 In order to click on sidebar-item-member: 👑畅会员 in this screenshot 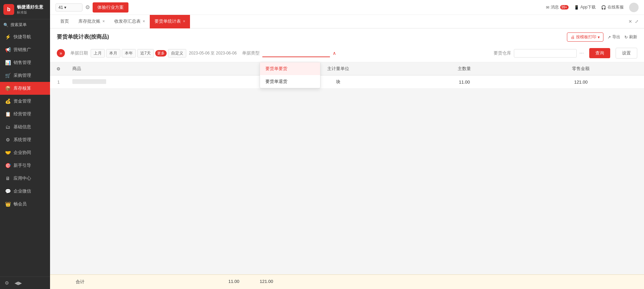, I will do `click(25, 204)`.